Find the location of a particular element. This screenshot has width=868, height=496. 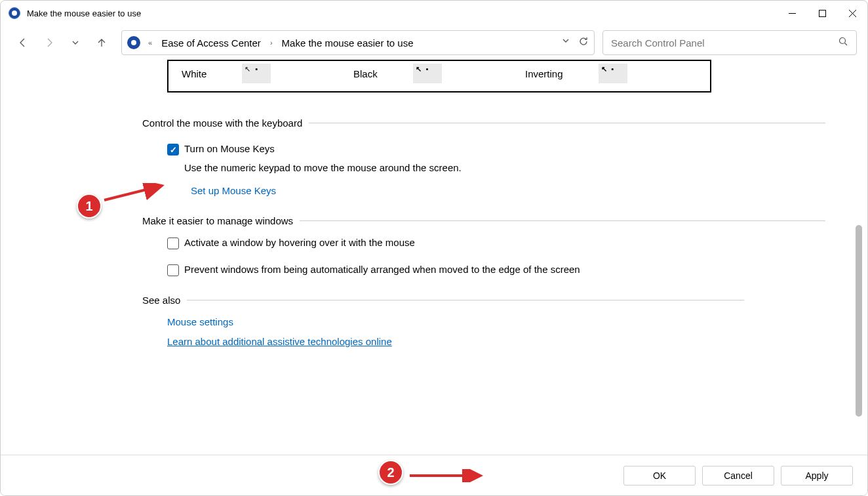

section-keyboard-control: Control the mouse with the keyboard is located at coordinates (484, 123).